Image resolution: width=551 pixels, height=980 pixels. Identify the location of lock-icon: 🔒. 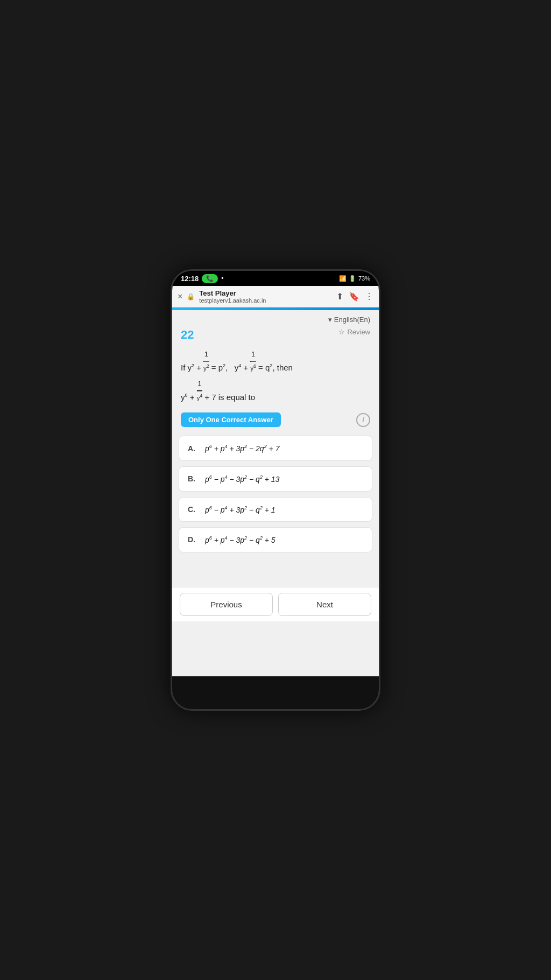
(190, 297).